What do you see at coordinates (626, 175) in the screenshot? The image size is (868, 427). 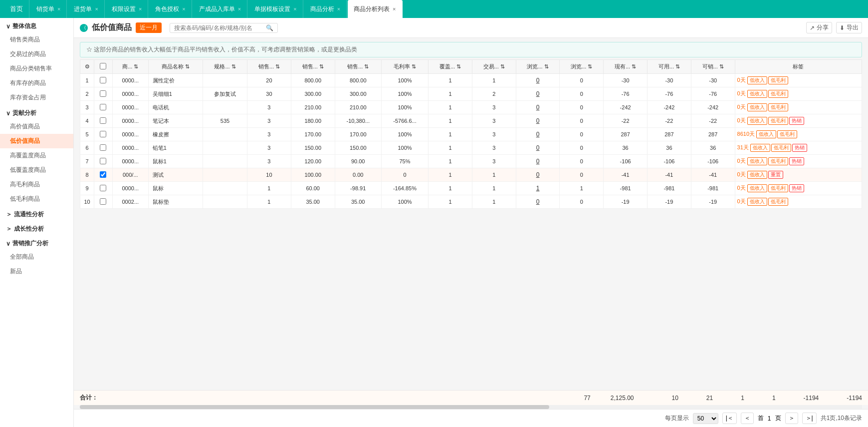 I see `row-current-stock: -41` at bounding box center [626, 175].